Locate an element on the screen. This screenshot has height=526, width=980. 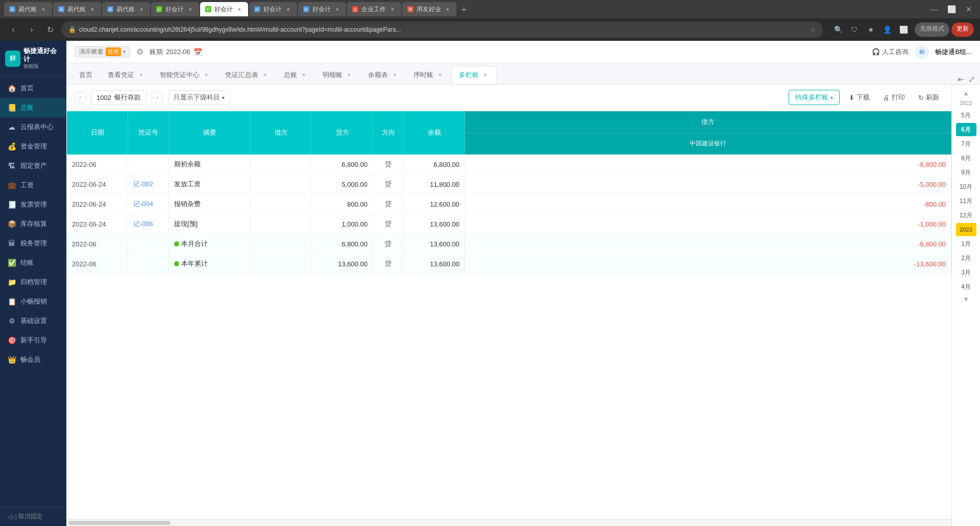
sidebar-item-archive: 📁 归档管理 is located at coordinates (33, 282).